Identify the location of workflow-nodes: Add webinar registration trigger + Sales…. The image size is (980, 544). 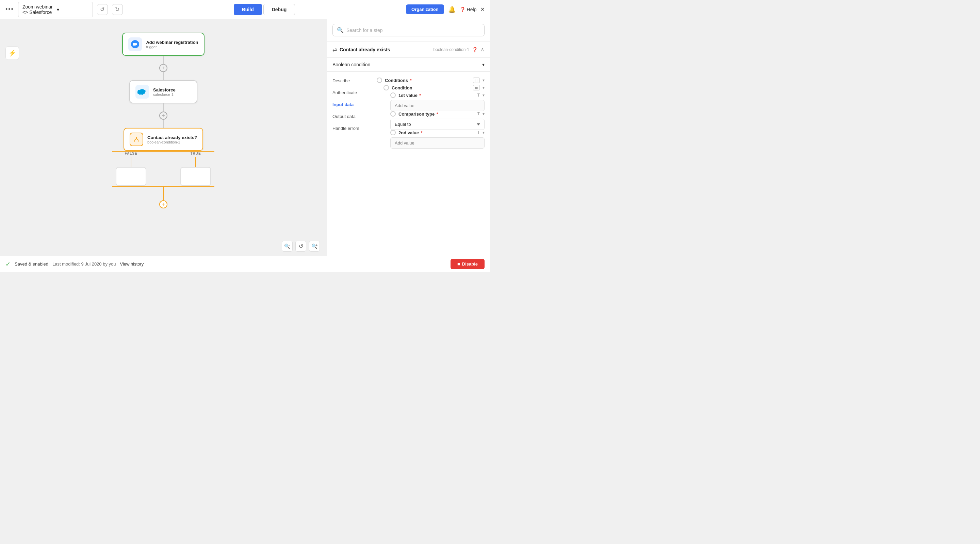
(164, 121).